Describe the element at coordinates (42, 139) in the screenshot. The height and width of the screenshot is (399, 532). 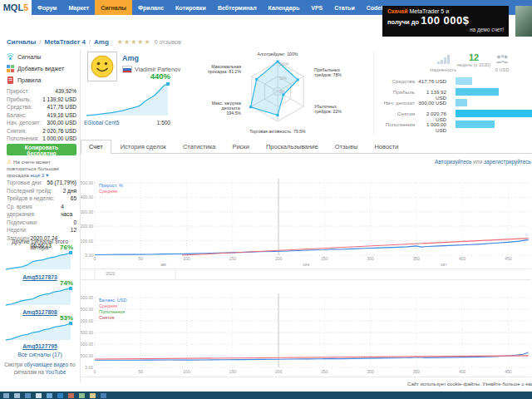
I see `stat-row: Пополнения:1 000,00 USD` at that location.